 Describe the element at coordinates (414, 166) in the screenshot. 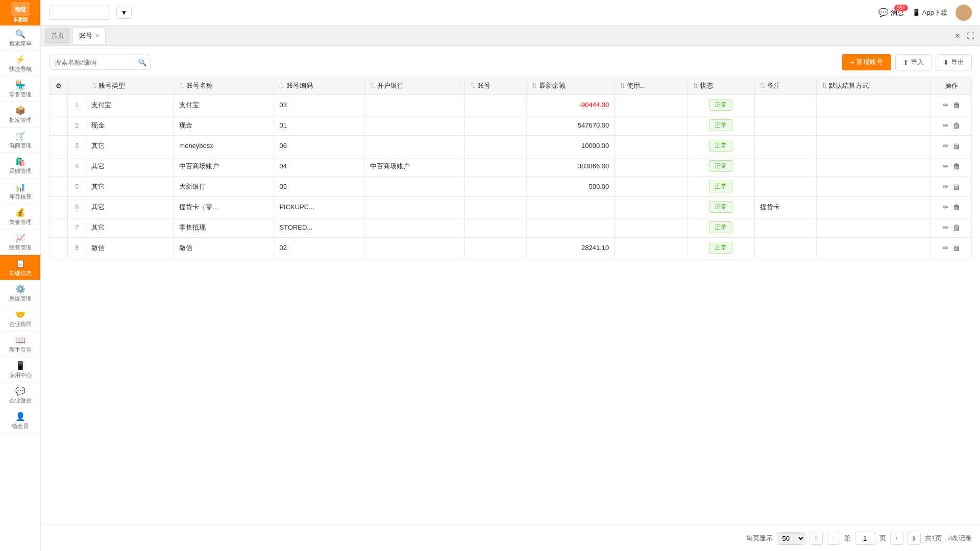

I see `row-bank: 中百商场账户` at that location.